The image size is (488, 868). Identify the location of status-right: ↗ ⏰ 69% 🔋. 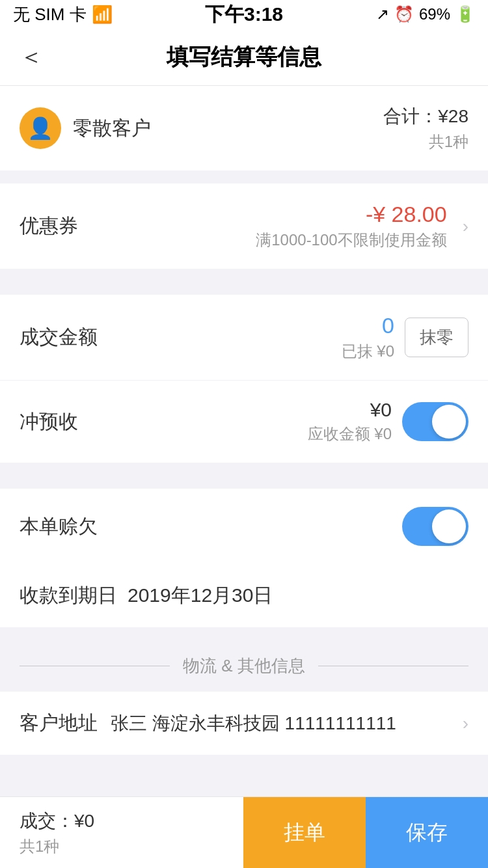
(426, 14).